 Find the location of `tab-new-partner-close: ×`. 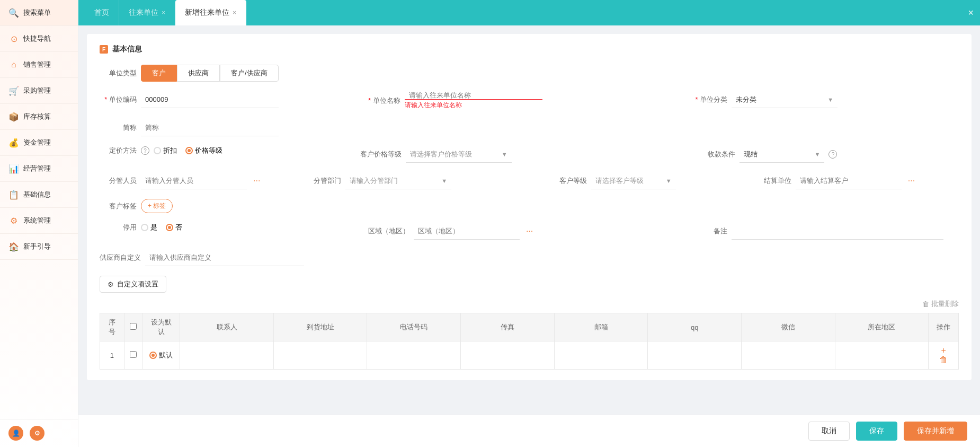

tab-new-partner-close: × is located at coordinates (234, 13).